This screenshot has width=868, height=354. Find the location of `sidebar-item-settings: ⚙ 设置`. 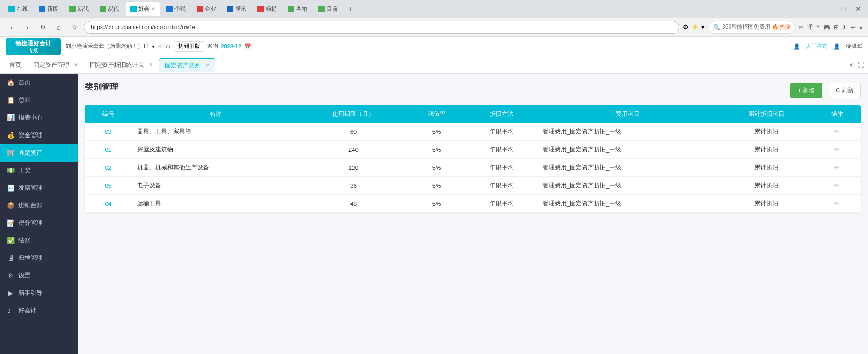

sidebar-item-settings: ⚙ 设置 is located at coordinates (39, 276).